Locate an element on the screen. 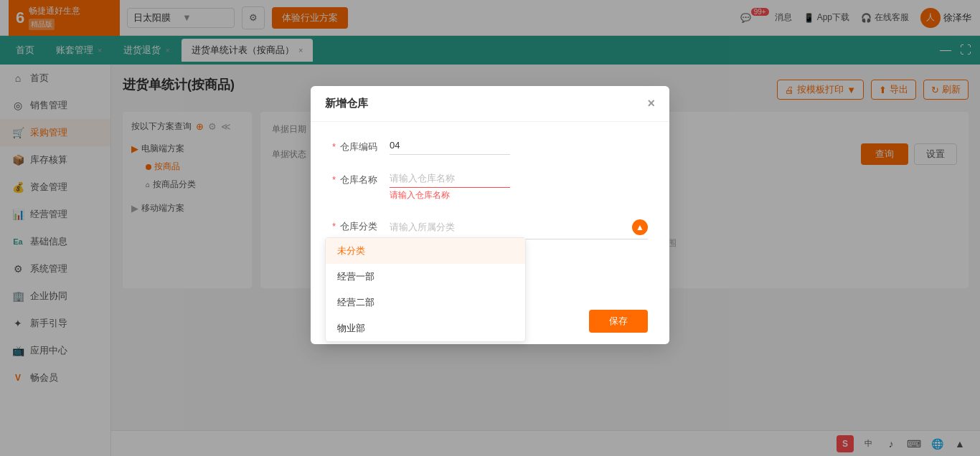  dropdown-arrow-icon: ▲ is located at coordinates (640, 227).